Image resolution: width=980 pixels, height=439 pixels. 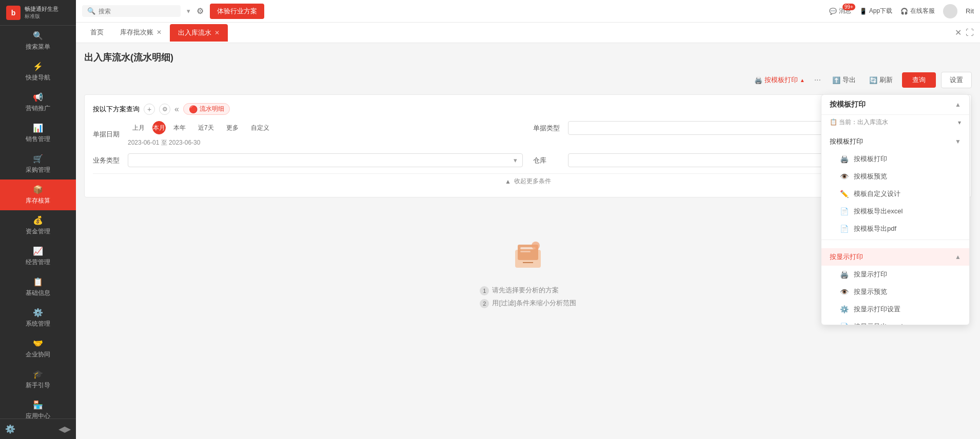 What do you see at coordinates (97, 32) in the screenshot?
I see `tab-label-home: 首页` at bounding box center [97, 32].